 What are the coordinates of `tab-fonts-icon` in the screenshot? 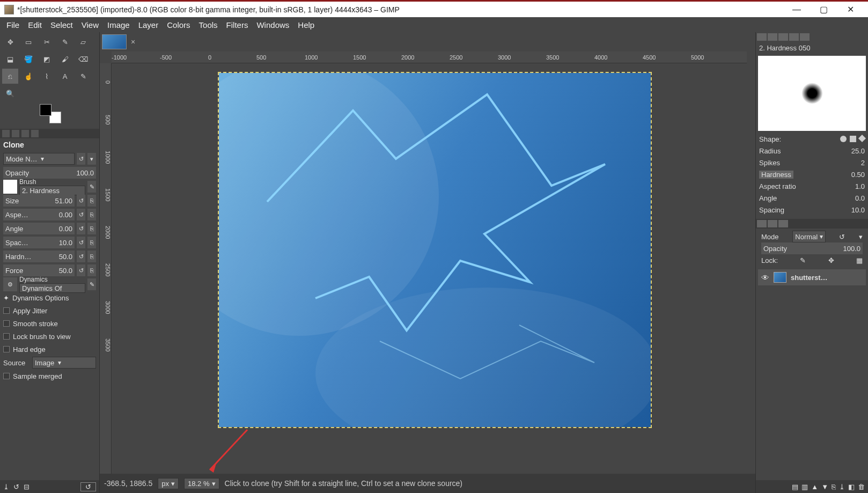 It's located at (783, 37).